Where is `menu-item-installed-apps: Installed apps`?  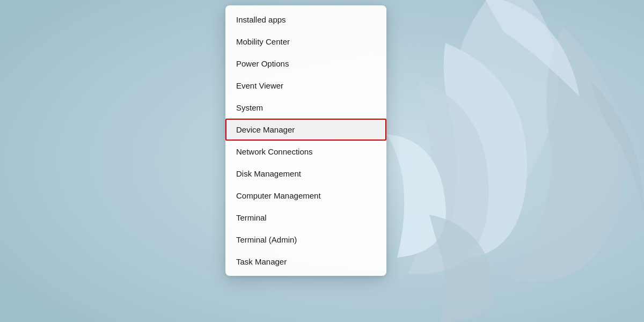 menu-item-installed-apps: Installed apps is located at coordinates (306, 19).